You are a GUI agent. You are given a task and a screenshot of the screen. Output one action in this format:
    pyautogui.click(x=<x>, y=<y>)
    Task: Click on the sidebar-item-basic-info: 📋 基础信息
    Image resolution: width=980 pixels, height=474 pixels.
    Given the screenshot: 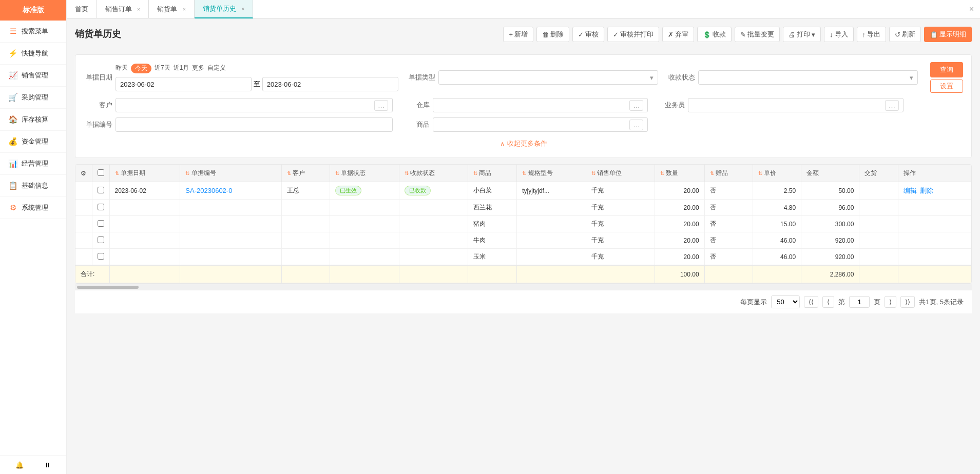 What is the action you would take?
    pyautogui.click(x=33, y=186)
    